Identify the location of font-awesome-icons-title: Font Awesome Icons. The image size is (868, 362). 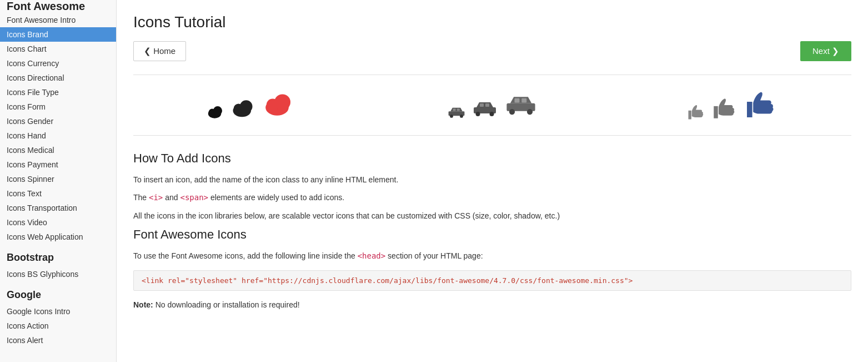
(492, 235).